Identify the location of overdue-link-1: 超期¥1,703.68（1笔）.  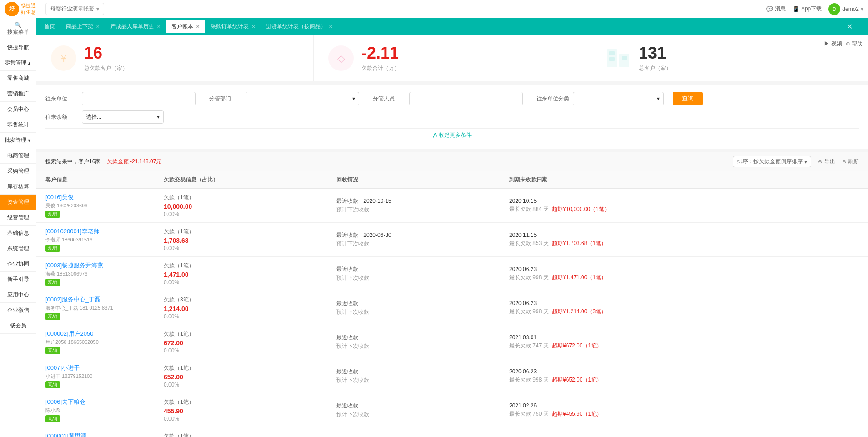
(579, 243).